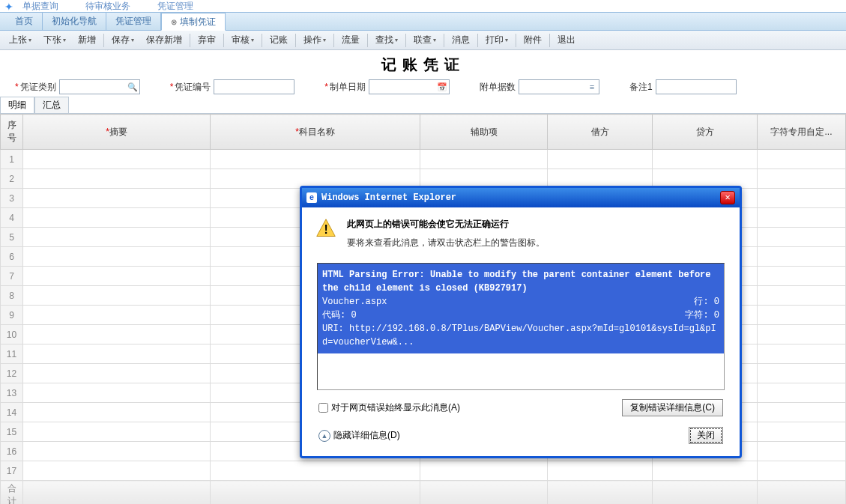 The height and width of the screenshot is (504, 846). What do you see at coordinates (315, 132) in the screenshot?
I see `col-subject: *科目名称` at bounding box center [315, 132].